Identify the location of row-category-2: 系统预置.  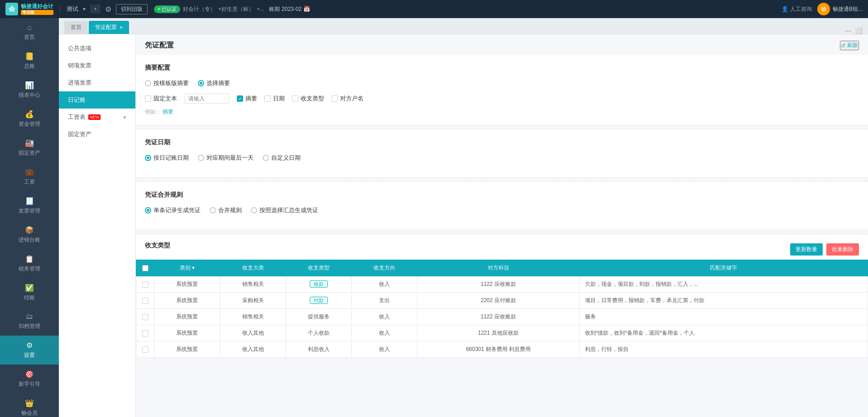
(187, 317).